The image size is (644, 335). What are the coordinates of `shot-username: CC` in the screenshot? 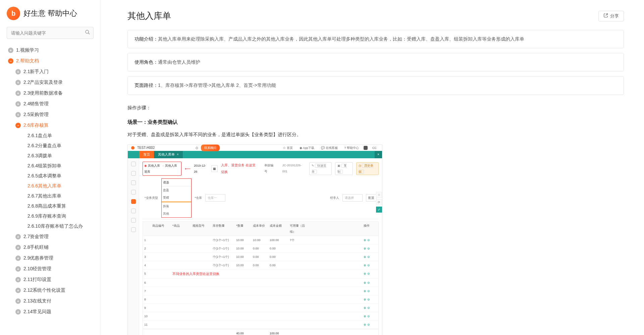 It's located at (374, 148).